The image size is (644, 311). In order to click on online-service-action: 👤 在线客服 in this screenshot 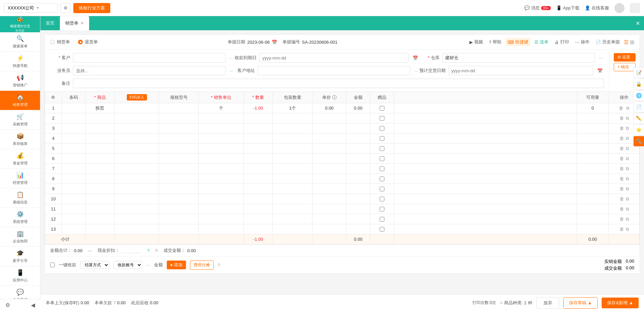, I will do `click(597, 8)`.